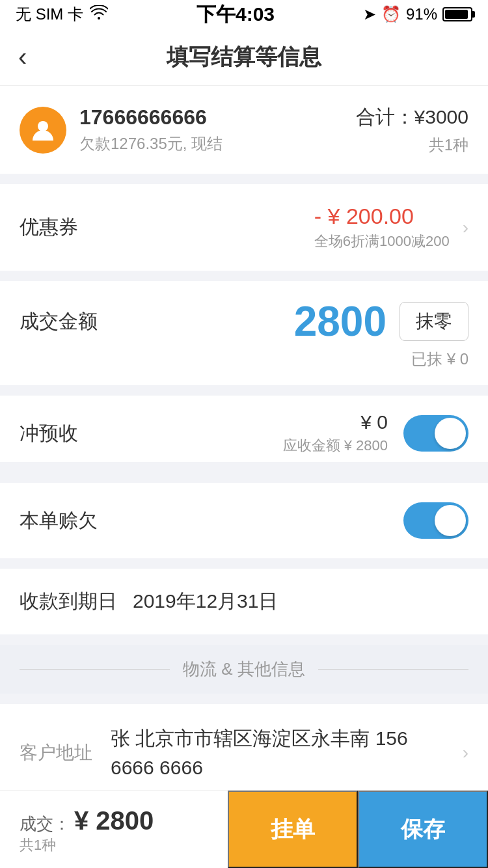  Describe the element at coordinates (114, 821) in the screenshot. I see `bottom-amount: ¥ 2800` at that location.